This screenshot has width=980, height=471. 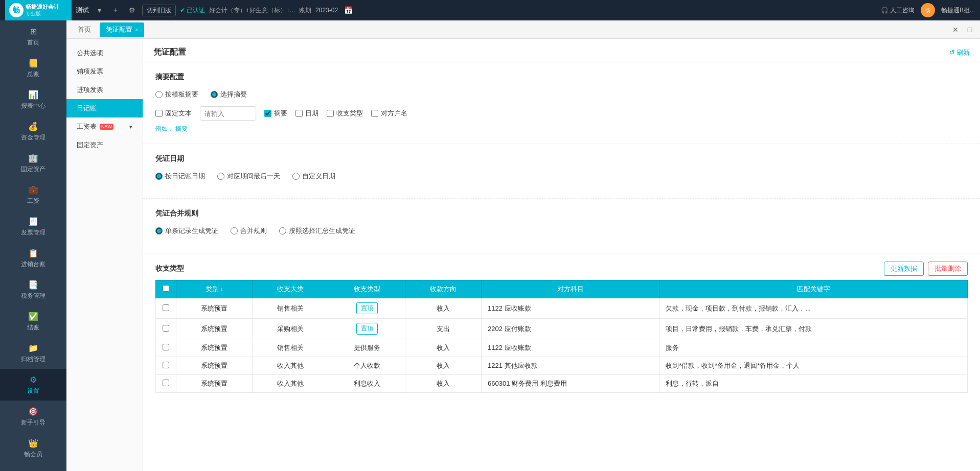 I want to click on sidebar-item-guide: 🎯 新手引导, so click(x=33, y=416).